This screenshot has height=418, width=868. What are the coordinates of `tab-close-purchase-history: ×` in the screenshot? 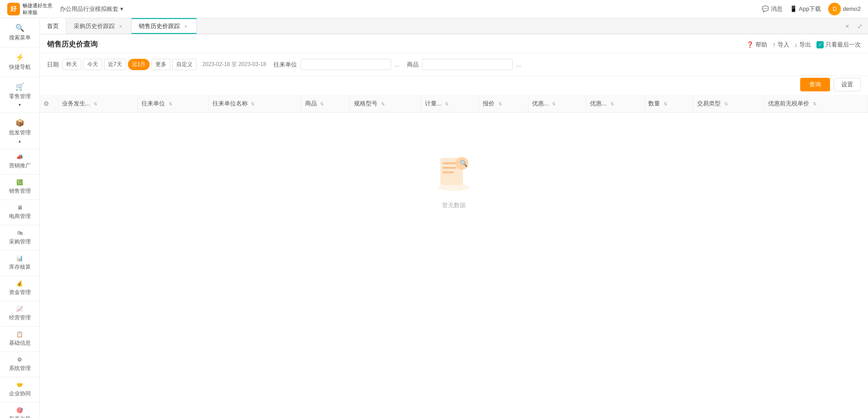 It's located at (121, 26).